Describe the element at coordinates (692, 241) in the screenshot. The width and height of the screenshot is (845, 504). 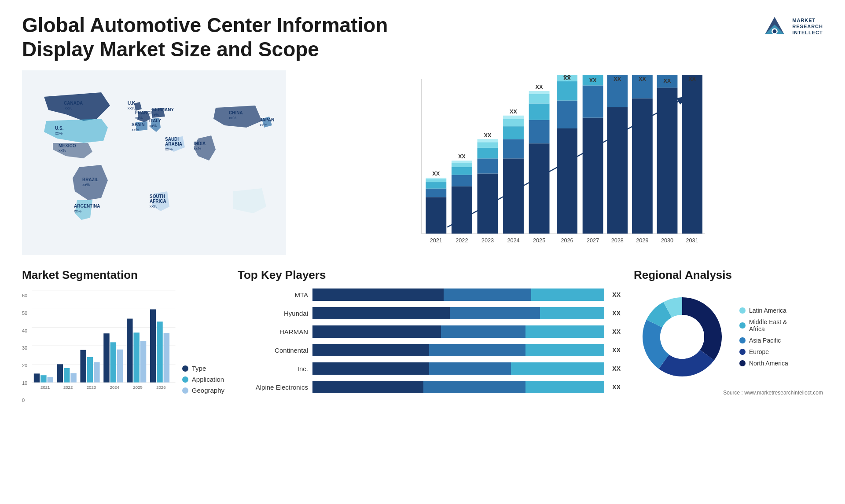
I see `svg-text: 2031` at that location.